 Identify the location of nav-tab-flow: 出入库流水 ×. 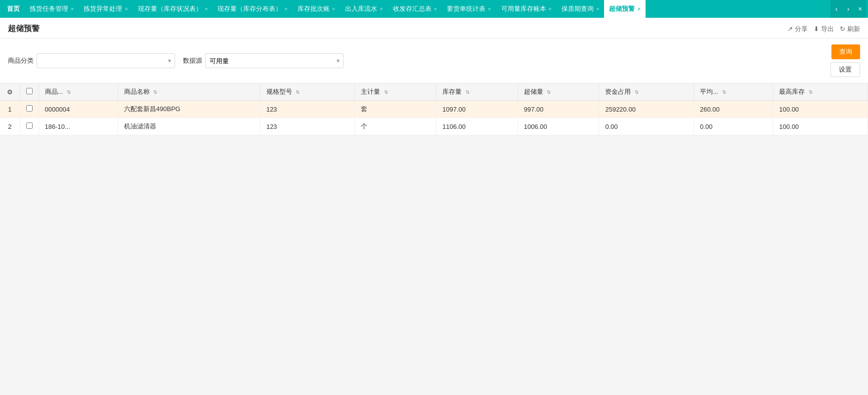
(364, 9).